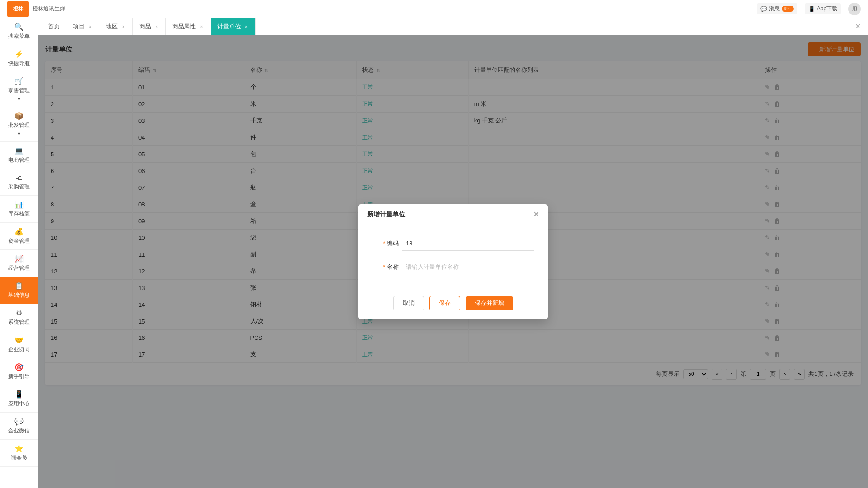 Image resolution: width=868 pixels, height=488 pixels. What do you see at coordinates (536, 215) in the screenshot?
I see `modal-close-button: ✕` at bounding box center [536, 215].